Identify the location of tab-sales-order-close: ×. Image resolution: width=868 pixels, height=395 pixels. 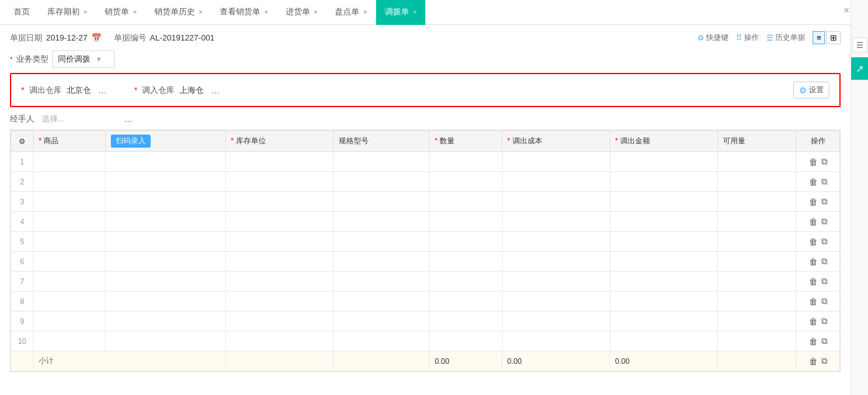
(134, 12).